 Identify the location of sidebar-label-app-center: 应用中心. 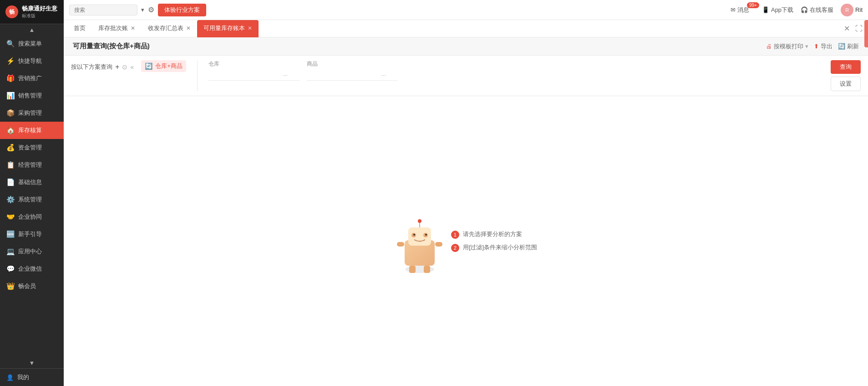
(30, 252).